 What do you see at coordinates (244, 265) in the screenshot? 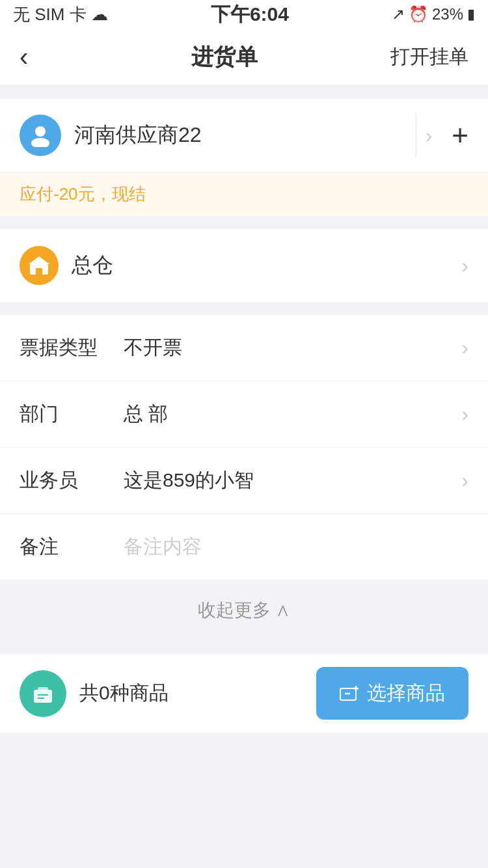
I see `warehouse-row: 总仓 ›` at bounding box center [244, 265].